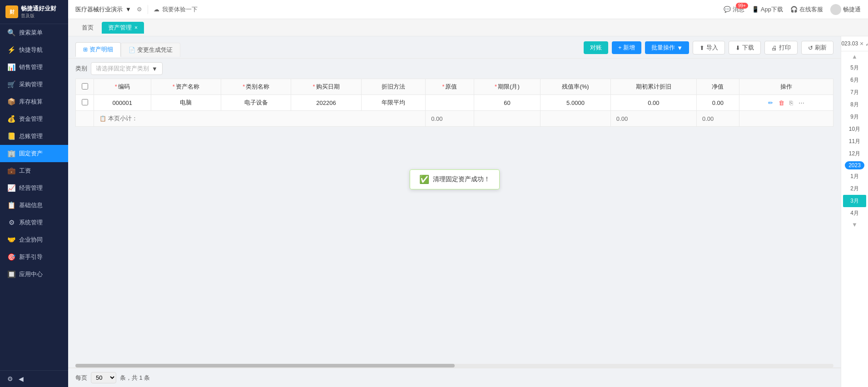  Describe the element at coordinates (855, 104) in the screenshot. I see `month-8: 8月` at that location.